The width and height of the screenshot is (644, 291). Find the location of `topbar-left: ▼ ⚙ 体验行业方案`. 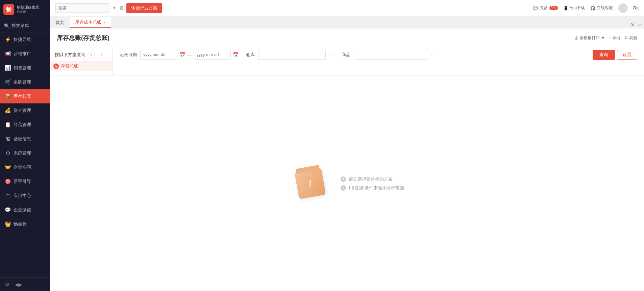

topbar-left: ▼ ⚙ 体验行业方案 is located at coordinates (293, 8).